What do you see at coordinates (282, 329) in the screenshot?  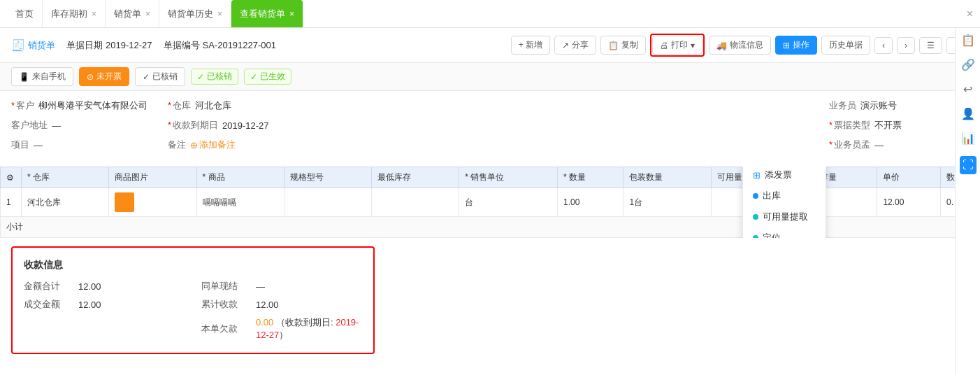 I see `debt-row: 本单欠款 0.00 （收款到期日: 2019-12-27）` at bounding box center [282, 329].